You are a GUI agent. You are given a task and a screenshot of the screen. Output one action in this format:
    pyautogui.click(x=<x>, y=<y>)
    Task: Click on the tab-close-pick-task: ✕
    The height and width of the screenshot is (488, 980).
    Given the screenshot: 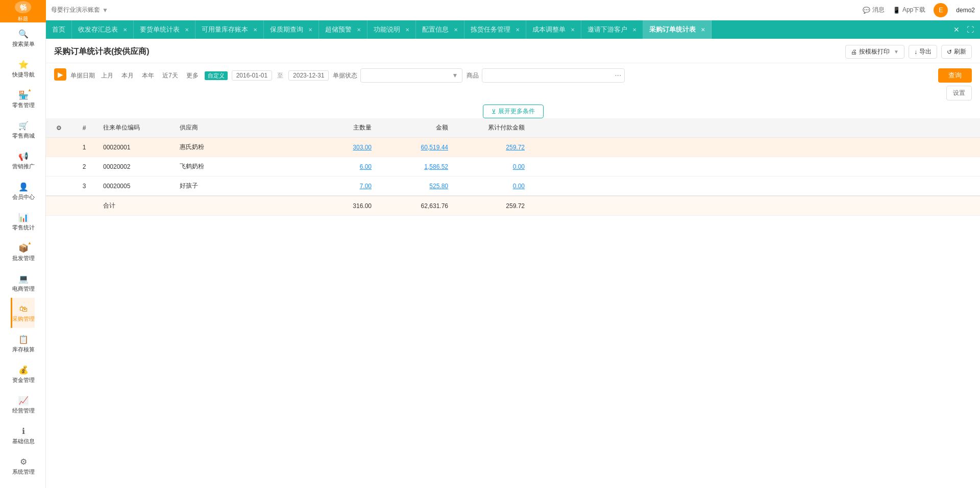 What is the action you would take?
    pyautogui.click(x=518, y=30)
    